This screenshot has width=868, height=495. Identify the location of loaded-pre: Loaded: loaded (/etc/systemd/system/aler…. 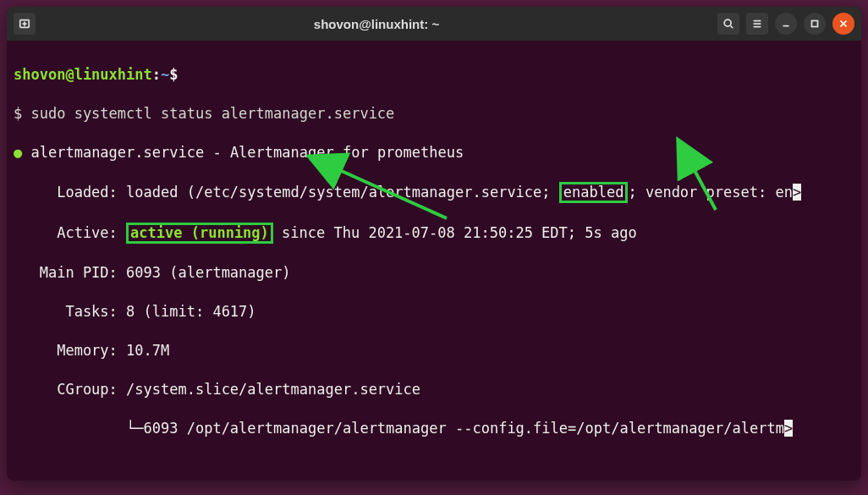
(286, 192).